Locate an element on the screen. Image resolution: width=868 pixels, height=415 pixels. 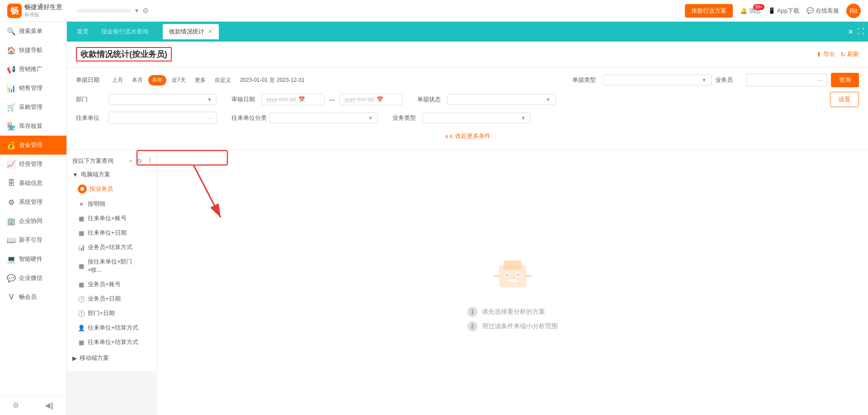
settings-icon: ⚙ is located at coordinates (146, 11).